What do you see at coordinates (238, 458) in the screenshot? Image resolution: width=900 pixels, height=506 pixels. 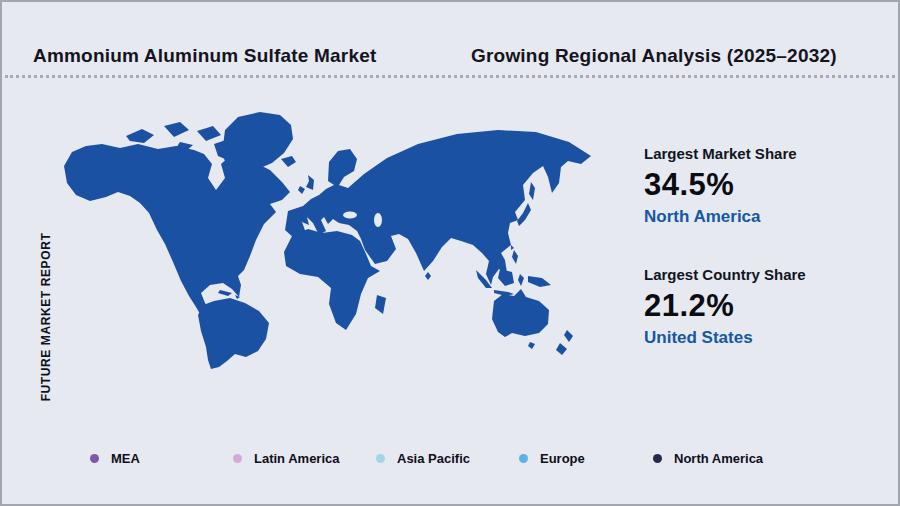 I see `legend-dot-latin-america` at bounding box center [238, 458].